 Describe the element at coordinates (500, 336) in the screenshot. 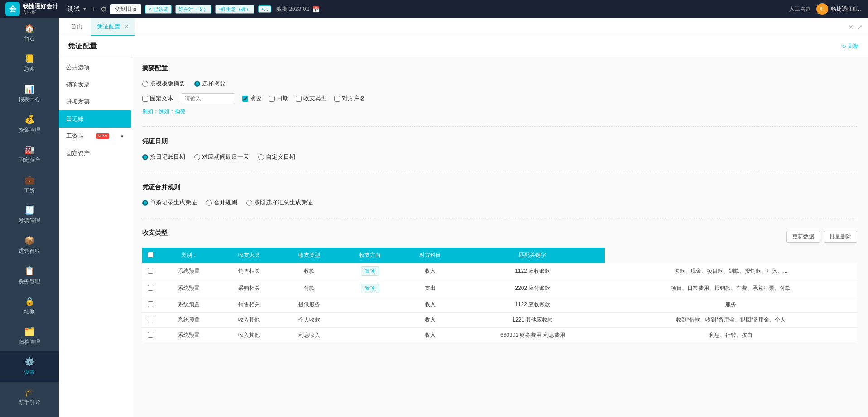

I see `table-row: 系统预置 收入其他 利息收入 收入 660301 财务费用 利息费用 利息、行转…` at that location.